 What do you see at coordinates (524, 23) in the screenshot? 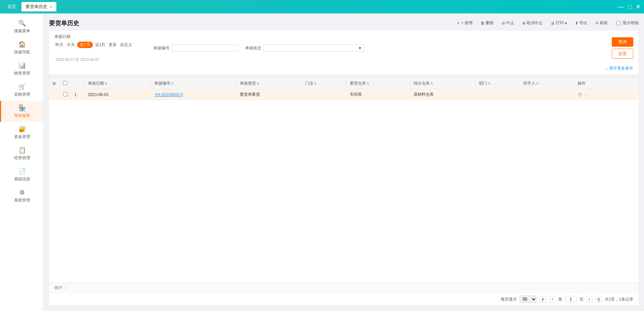
I see `cancel-stop-icon: ⊗` at bounding box center [524, 23].